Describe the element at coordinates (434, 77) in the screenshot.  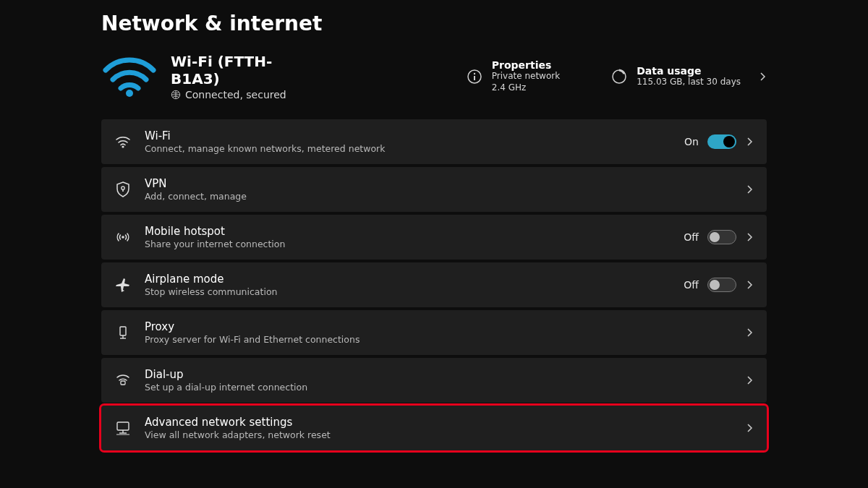
I see `status-row: Wi-Fi (FTTH-B1A3) Connected, secured Pro…` at that location.